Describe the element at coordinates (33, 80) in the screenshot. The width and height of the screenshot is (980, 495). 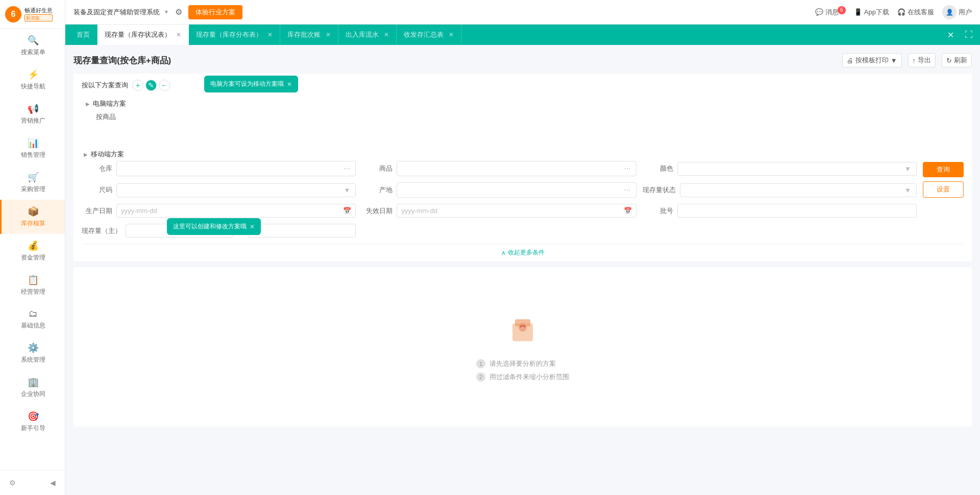
I see `sidebar-item-quick: ⚡快捷导航` at that location.